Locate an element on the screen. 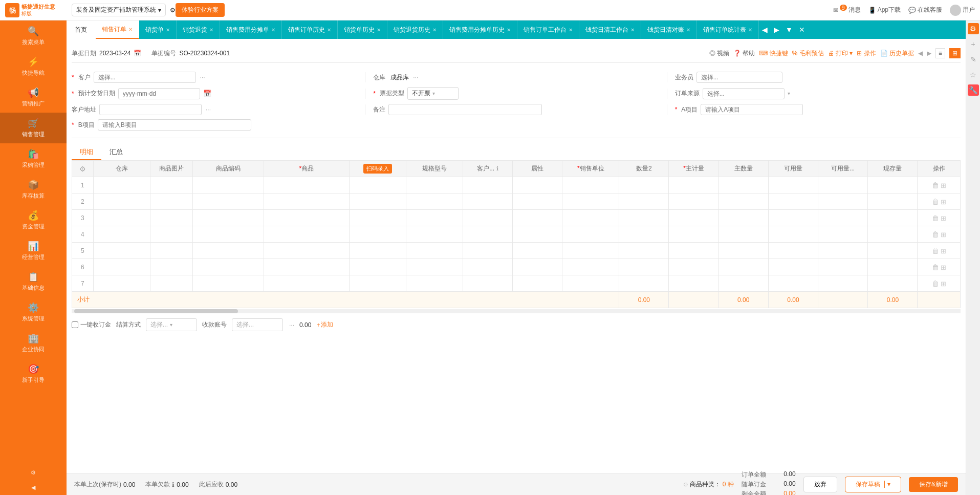 Image resolution: width=980 pixels, height=495 pixels. profit-btn: % 毛利预估 is located at coordinates (808, 53).